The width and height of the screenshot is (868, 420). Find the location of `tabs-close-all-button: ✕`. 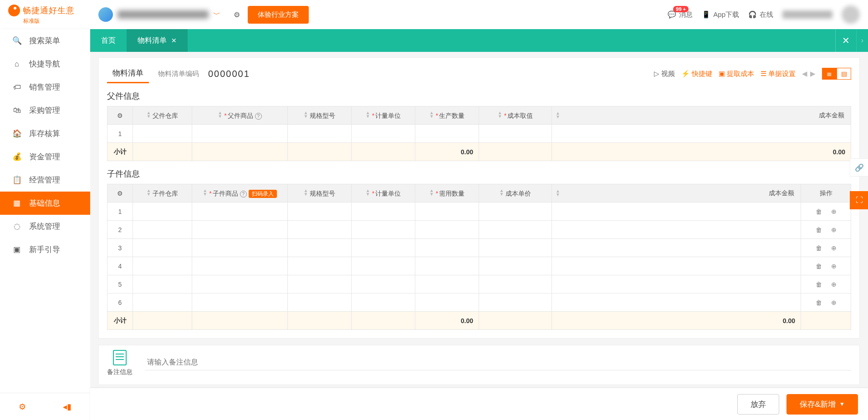

tabs-close-all-button: ✕ is located at coordinates (846, 40).